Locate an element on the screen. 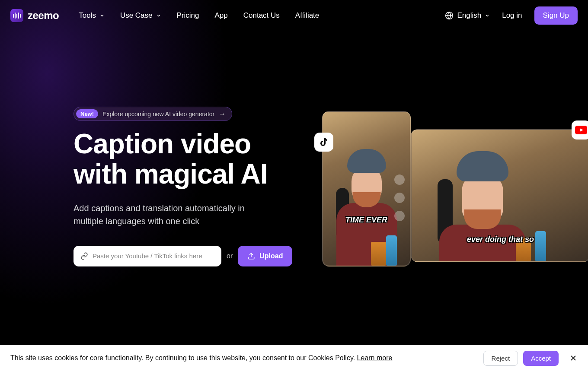 This screenshot has height=371, width=588. cookie-text: This site uses cookies for core function… is located at coordinates (247, 358).